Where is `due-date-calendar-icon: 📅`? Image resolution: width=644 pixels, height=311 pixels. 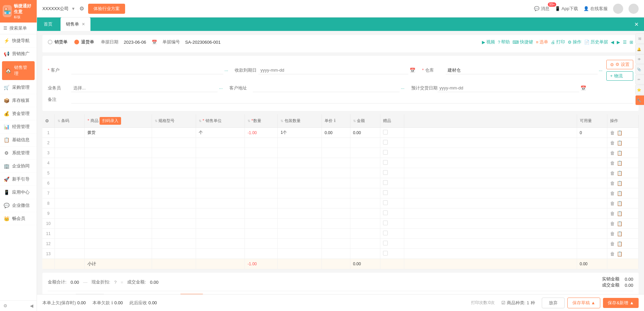 due-date-calendar-icon: 📅 is located at coordinates (412, 70).